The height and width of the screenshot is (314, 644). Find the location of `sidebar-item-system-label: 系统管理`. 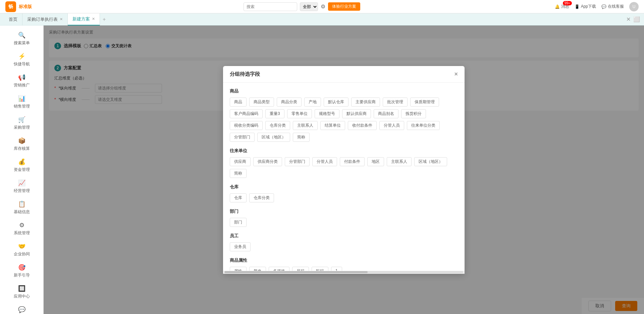

sidebar-item-system-label: 系统管理 is located at coordinates (22, 233).